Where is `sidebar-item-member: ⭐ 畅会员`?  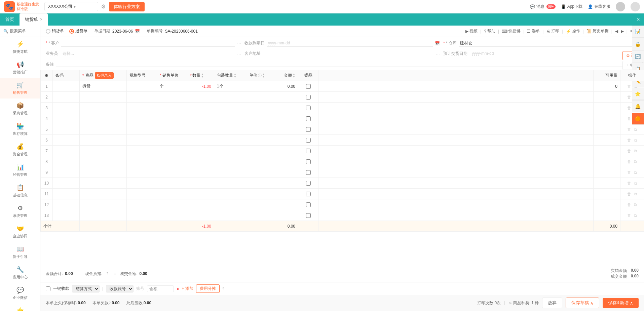
sidebar-item-member: ⭐ 畅会员 is located at coordinates (20, 307).